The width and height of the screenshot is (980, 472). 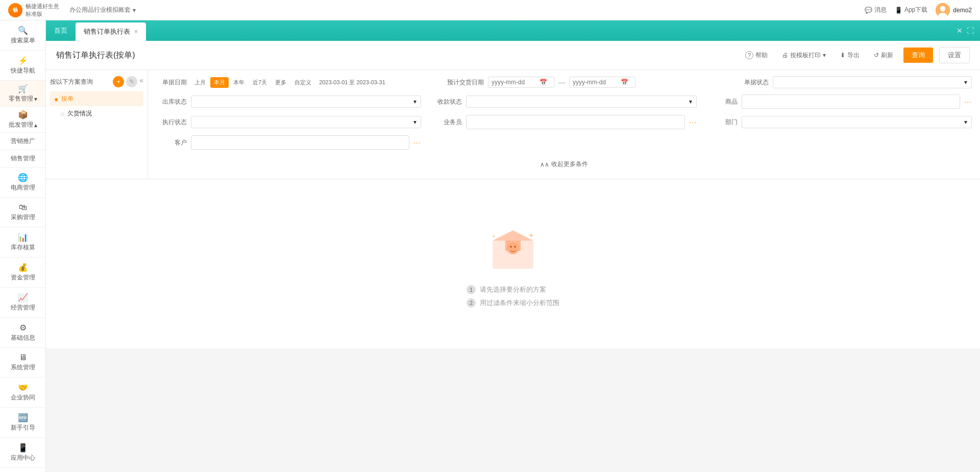 I want to click on collapse-more-button: ∧∧ 收起更多条件, so click(x=564, y=164).